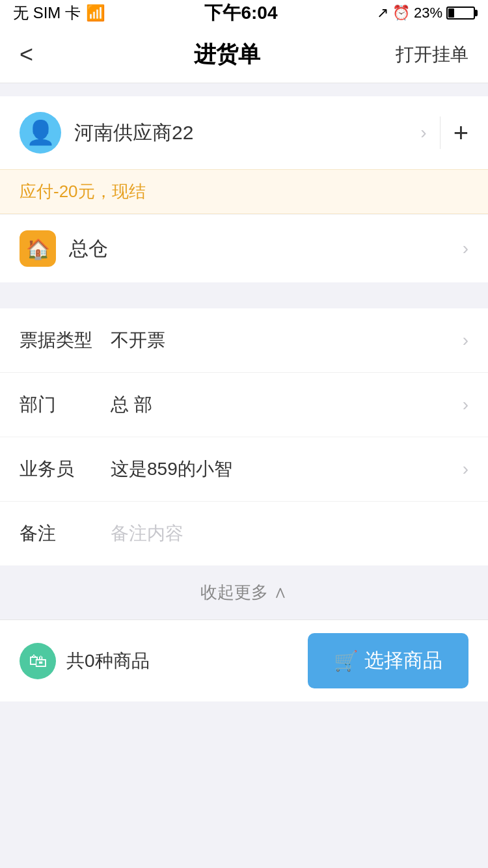 This screenshot has height=868, width=488. I want to click on warehouse-name: 总仓, so click(265, 249).